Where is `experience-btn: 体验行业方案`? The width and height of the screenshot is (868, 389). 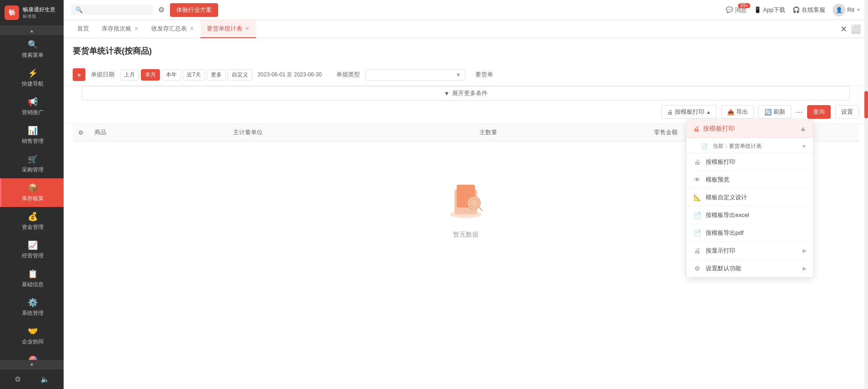
experience-btn: 体验行业方案 is located at coordinates (194, 10).